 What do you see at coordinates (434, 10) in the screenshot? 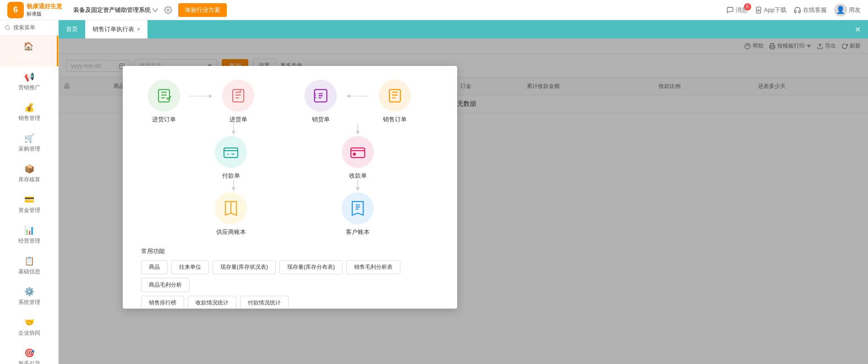
I see `top-bar: 6 畅康通好生意 标准版 装备及固定资产辅助管理系统 体验行业方案 消息` at bounding box center [434, 10].